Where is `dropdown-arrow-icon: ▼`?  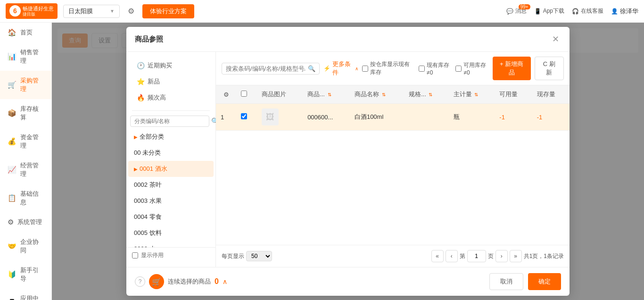 dropdown-arrow-icon: ▼ is located at coordinates (112, 11).